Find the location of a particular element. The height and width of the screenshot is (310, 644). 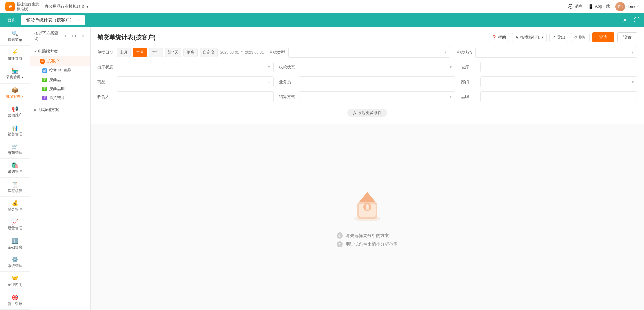

date-btn-more: 更多 is located at coordinates (191, 52).